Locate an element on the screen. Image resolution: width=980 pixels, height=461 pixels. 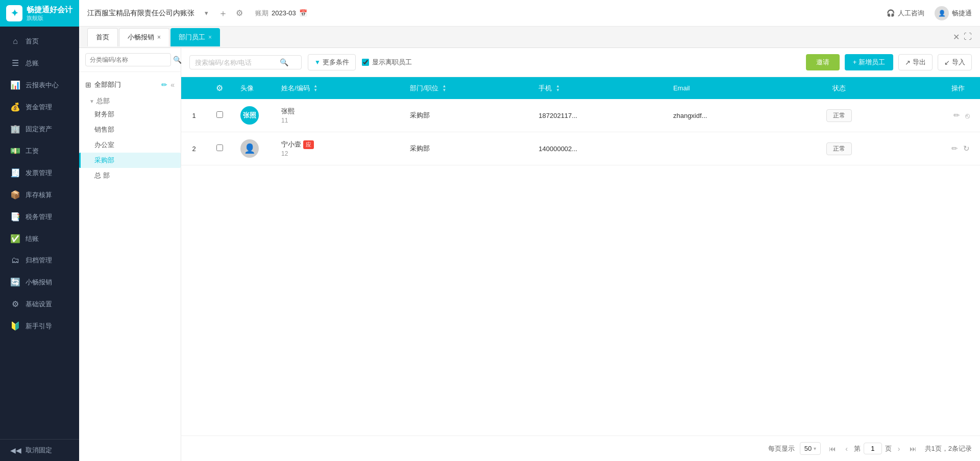
table-row: 1张照张熙11采购部187202117...zhangxidf...正常✏⎋ is located at coordinates (581, 115).